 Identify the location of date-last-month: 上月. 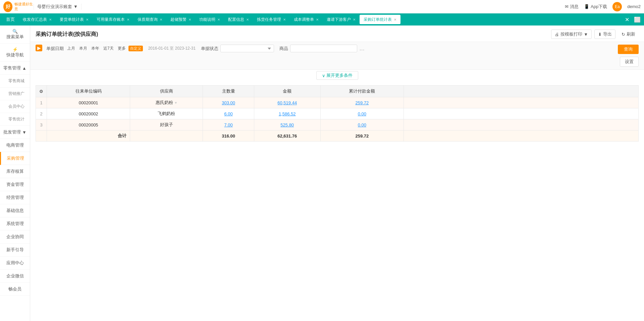
(71, 48).